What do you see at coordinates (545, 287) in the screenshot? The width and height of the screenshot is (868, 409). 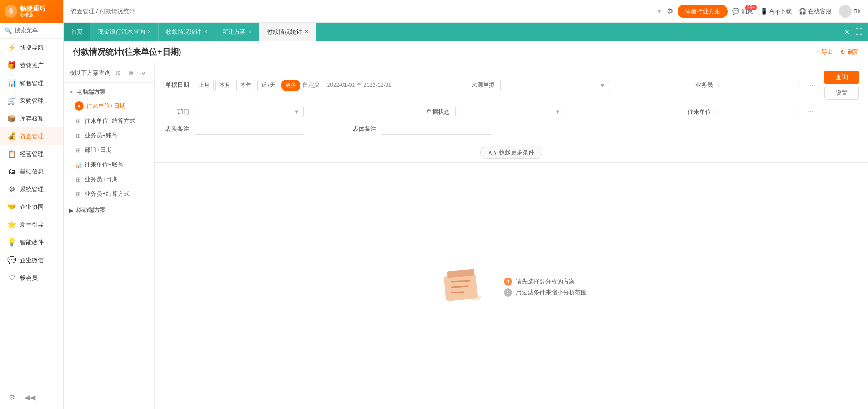 I see `empty-steps: 1 请先选择要分析的方案 2 用过滤条件来缩小分析范围` at bounding box center [545, 287].